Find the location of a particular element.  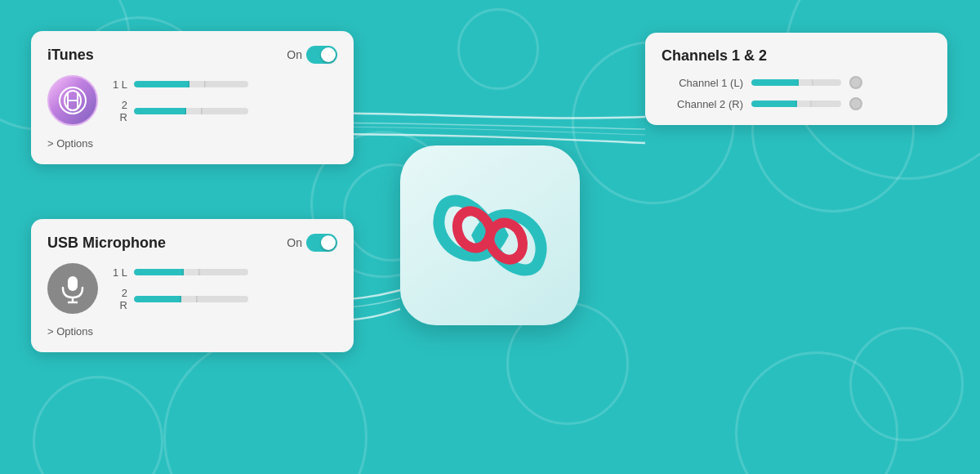

itunes-toggle-wrap: On is located at coordinates (312, 55).